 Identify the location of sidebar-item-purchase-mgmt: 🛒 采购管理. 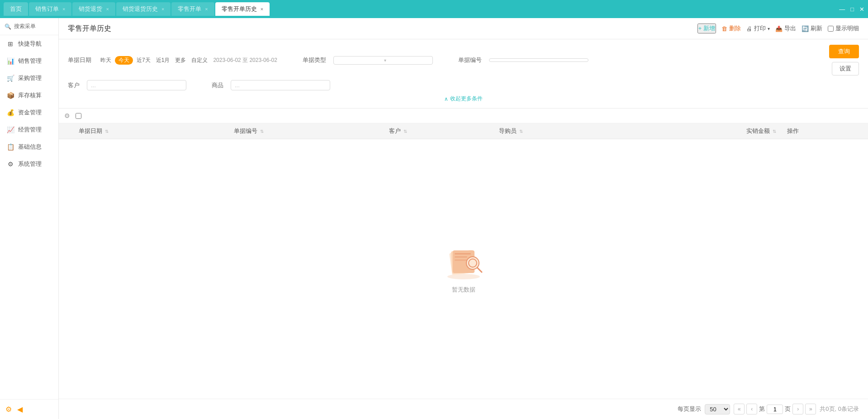
(29, 78).